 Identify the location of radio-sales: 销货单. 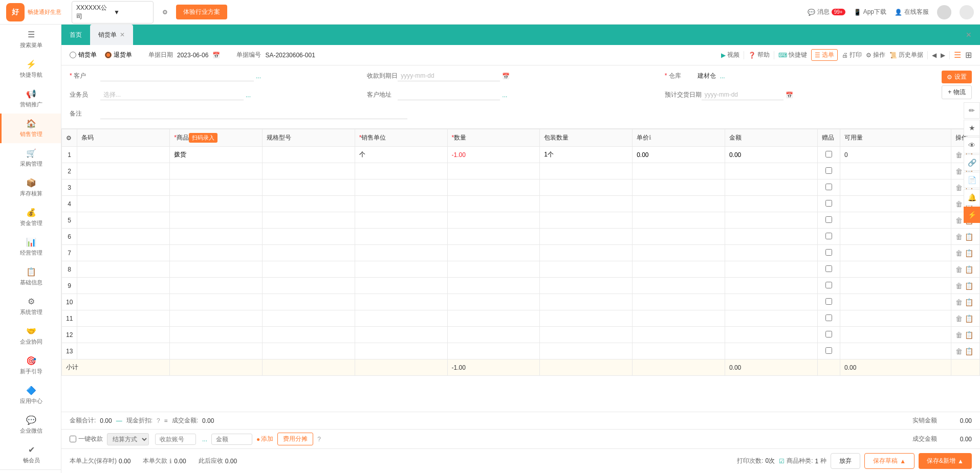
(83, 55).